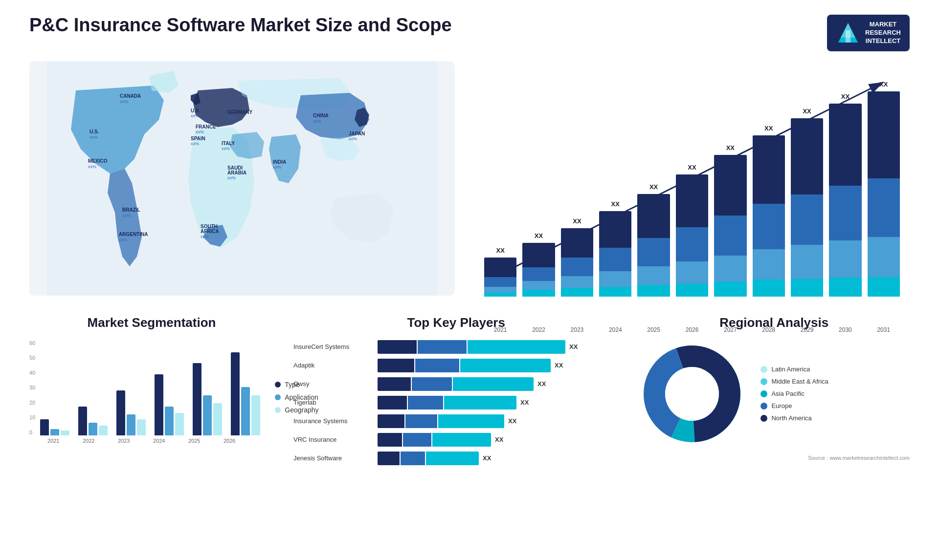  Describe the element at coordinates (498, 384) in the screenshot. I see `player-bar-owsy: XX` at that location.